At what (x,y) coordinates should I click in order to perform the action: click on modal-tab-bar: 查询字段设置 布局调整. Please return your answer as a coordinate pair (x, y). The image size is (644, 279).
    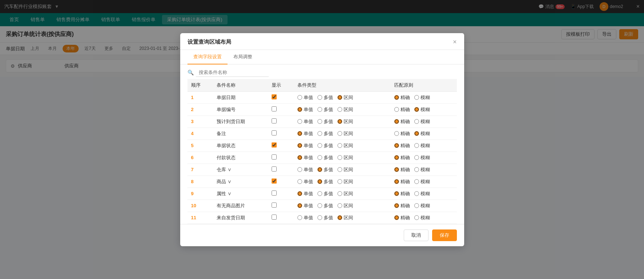
    Looking at the image, I should click on (322, 57).